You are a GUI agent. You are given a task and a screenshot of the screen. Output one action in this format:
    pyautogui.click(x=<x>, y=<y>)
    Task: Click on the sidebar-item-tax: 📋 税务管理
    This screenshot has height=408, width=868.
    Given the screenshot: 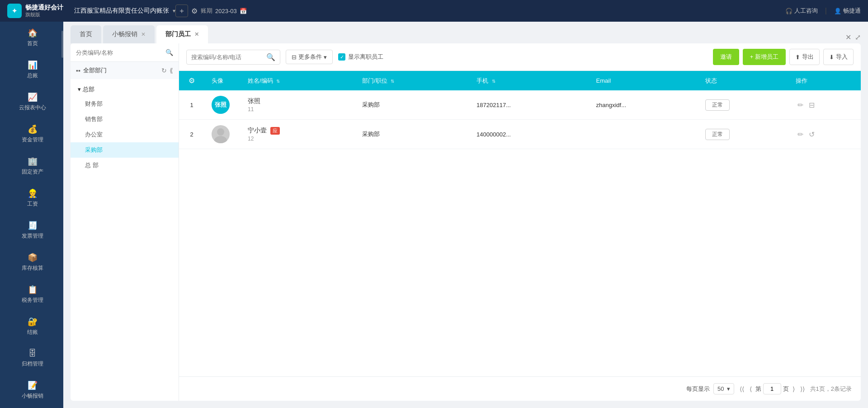 What is the action you would take?
    pyautogui.click(x=32, y=295)
    